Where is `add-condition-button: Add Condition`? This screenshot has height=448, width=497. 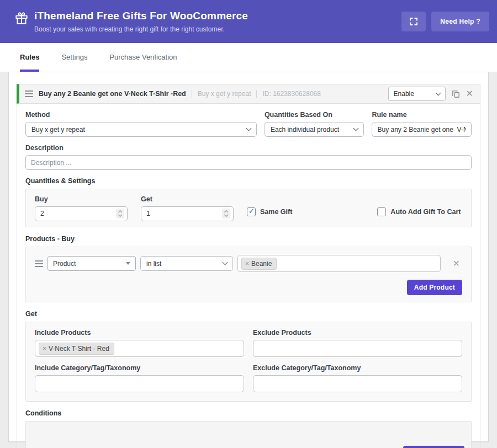 add-condition-button: Add Condition is located at coordinates (434, 447).